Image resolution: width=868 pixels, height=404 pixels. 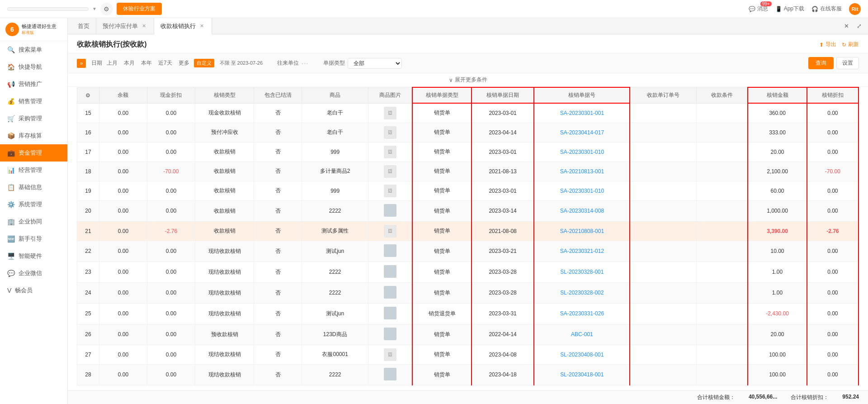 What do you see at coordinates (184, 63) in the screenshot?
I see `more-date-btn: 更多` at bounding box center [184, 63].